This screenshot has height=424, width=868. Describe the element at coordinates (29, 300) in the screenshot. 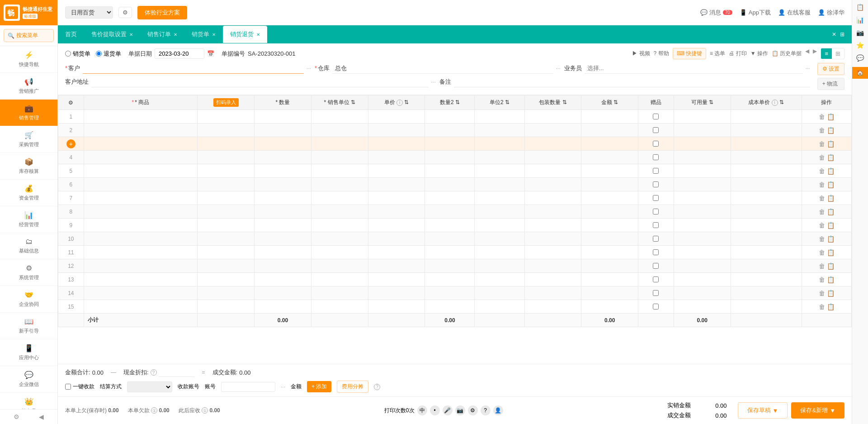

I see `sidebar-item-qiye: 🤝 企业协同` at that location.